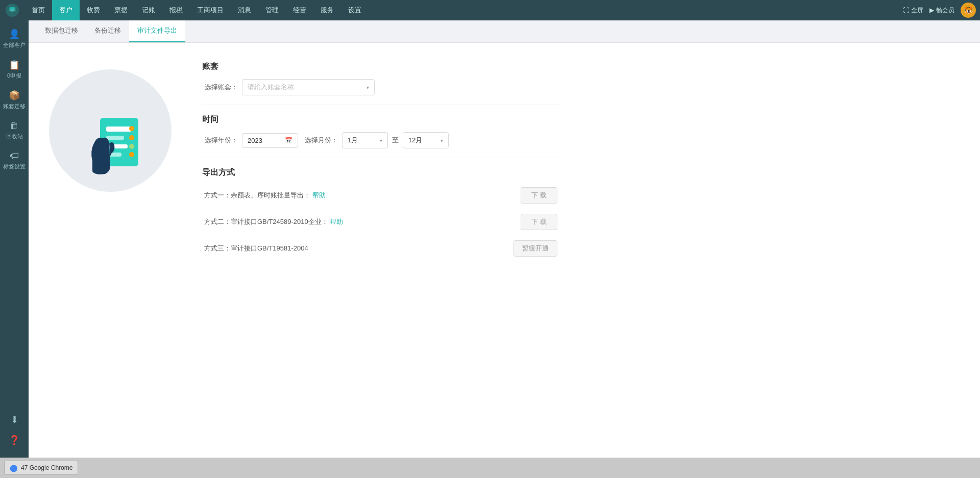  What do you see at coordinates (41, 468) in the screenshot?
I see `taskbar-chrome-item: ⬤ 47 Google Chrome` at bounding box center [41, 468].